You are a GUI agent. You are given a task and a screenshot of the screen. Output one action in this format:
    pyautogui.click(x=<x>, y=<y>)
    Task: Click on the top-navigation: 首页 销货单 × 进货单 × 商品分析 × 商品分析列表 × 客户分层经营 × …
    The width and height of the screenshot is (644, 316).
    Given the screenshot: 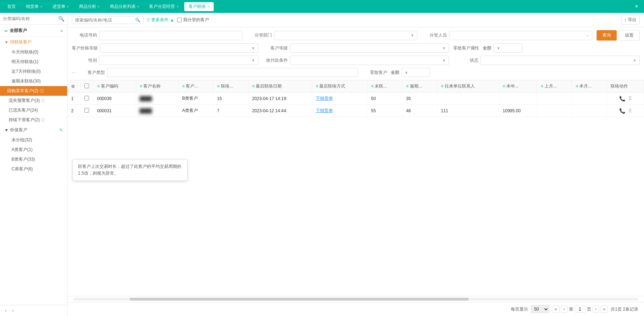 What is the action you would take?
    pyautogui.click(x=322, y=6)
    